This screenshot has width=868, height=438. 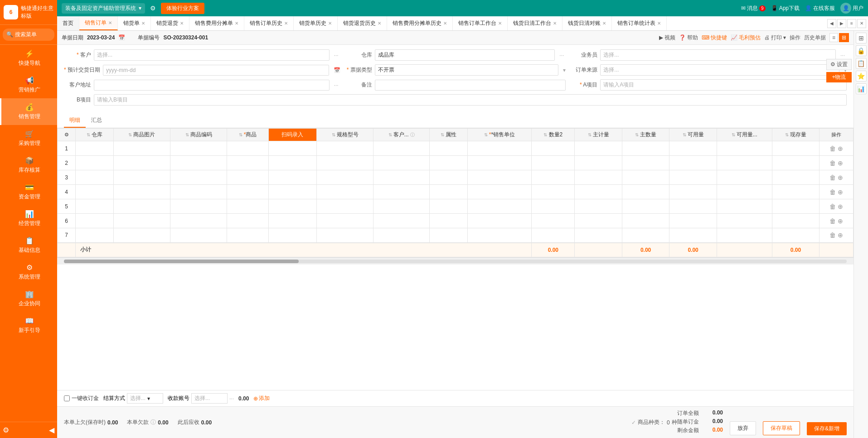 What do you see at coordinates (29, 192) in the screenshot?
I see `sidebar-item-finance: 💳 资金管理` at bounding box center [29, 192].